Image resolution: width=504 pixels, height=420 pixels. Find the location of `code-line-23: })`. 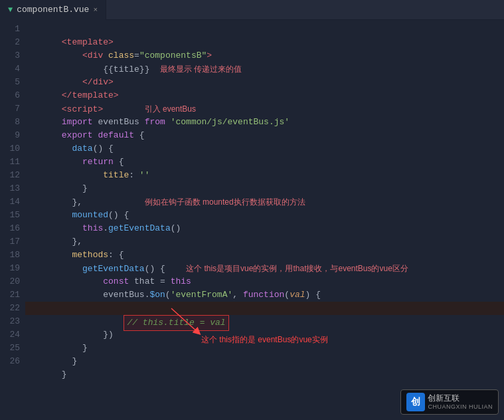

code-line-23: }) is located at coordinates (264, 322).